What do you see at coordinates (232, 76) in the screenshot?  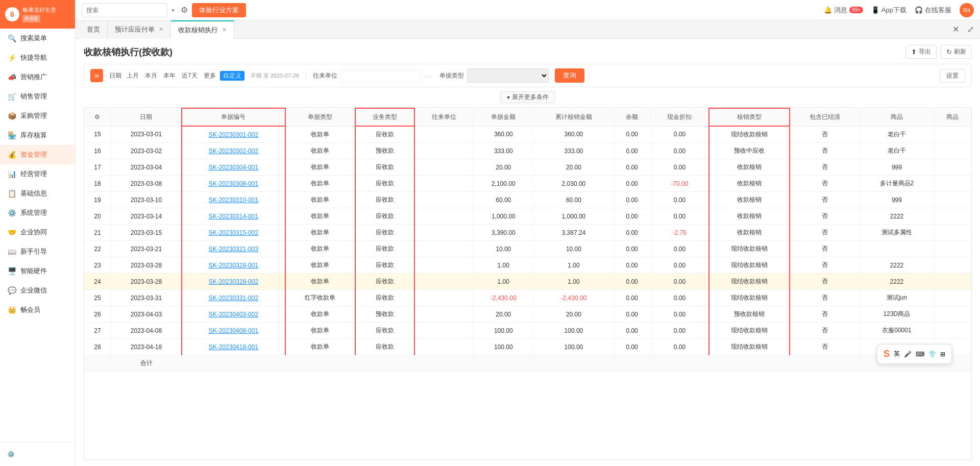 I see `date-custom: 自定义` at bounding box center [232, 76].